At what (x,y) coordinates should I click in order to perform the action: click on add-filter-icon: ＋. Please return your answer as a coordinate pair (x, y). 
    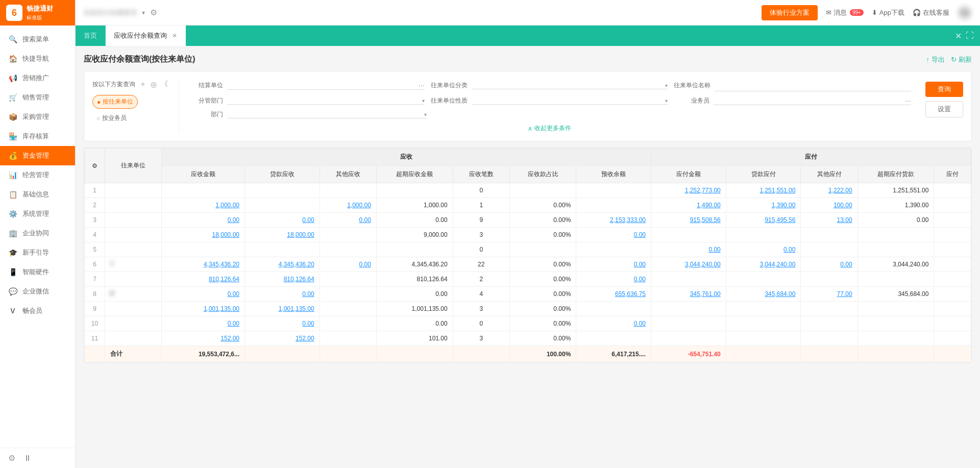
    Looking at the image, I should click on (143, 84).